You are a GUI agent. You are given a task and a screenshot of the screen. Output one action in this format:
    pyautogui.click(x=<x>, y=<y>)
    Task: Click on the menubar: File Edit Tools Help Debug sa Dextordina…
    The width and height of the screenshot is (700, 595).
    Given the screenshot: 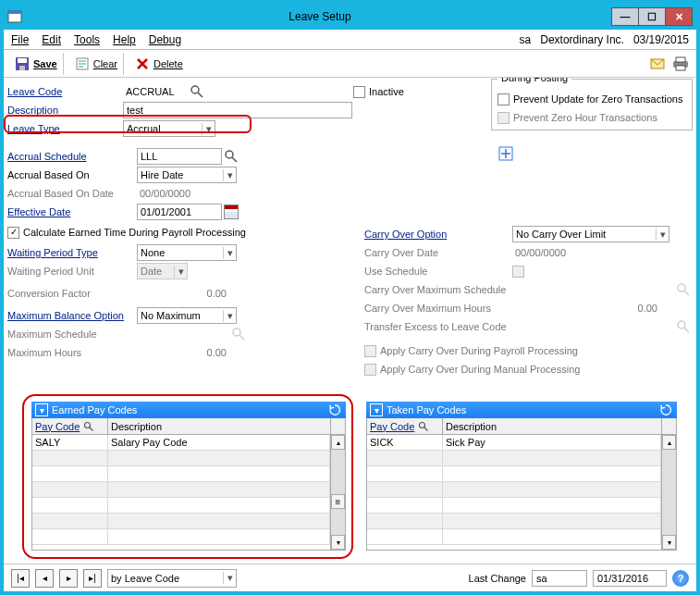 What is the action you would take?
    pyautogui.click(x=350, y=40)
    